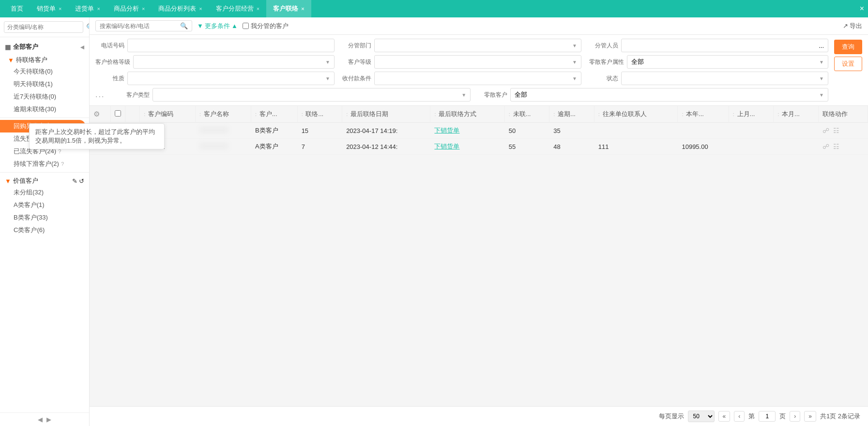 The width and height of the screenshot is (868, 426). Describe the element at coordinates (44, 27) in the screenshot. I see `sidebar-search-input` at that location.